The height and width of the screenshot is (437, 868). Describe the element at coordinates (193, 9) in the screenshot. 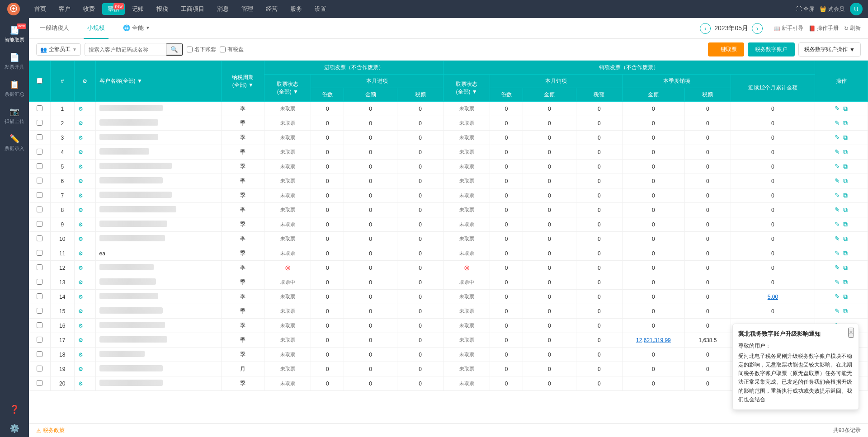

I see `nav-business: 工商项目` at that location.